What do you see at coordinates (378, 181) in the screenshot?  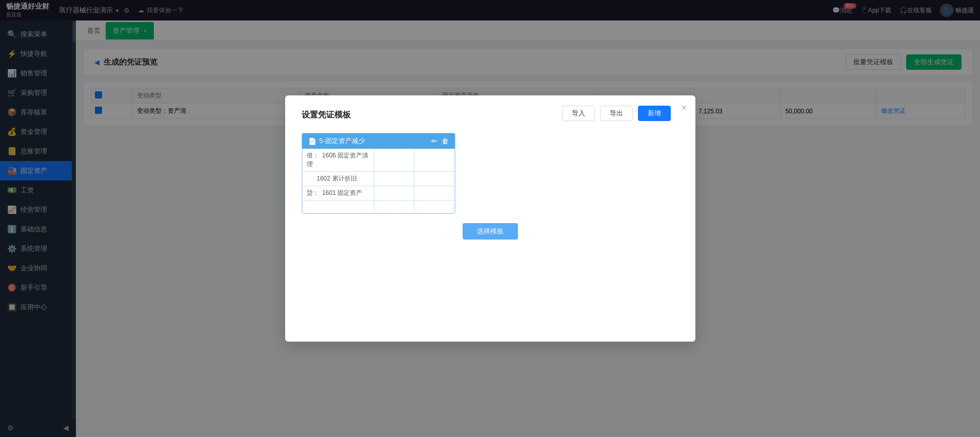 I see `template-entries-table: 借： 1606 固定资产清理 1602 累计折旧 贷： 1601 固定资产` at bounding box center [378, 181].